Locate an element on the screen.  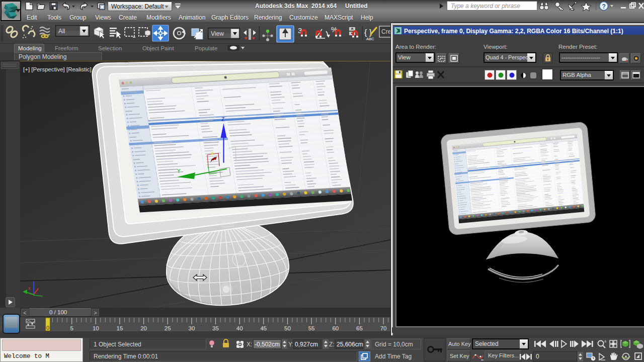
svg-text: 30 is located at coordinates (192, 328).